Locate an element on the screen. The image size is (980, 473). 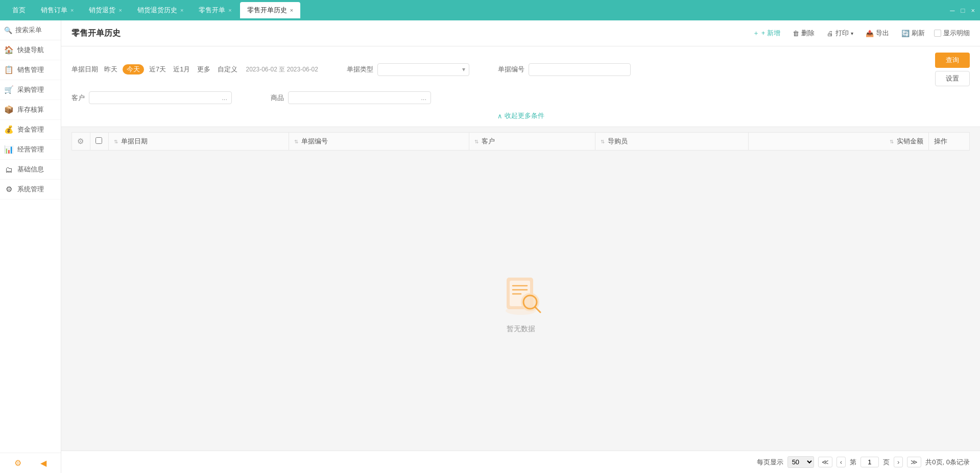
sidebar-item-purchase-mgmt: 🛒采购管理 is located at coordinates (31, 90).